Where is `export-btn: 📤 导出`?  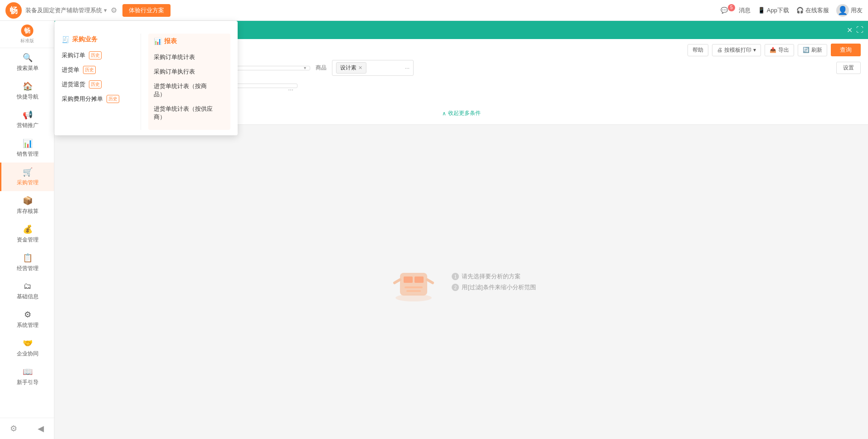 export-btn: 📤 导出 is located at coordinates (779, 50).